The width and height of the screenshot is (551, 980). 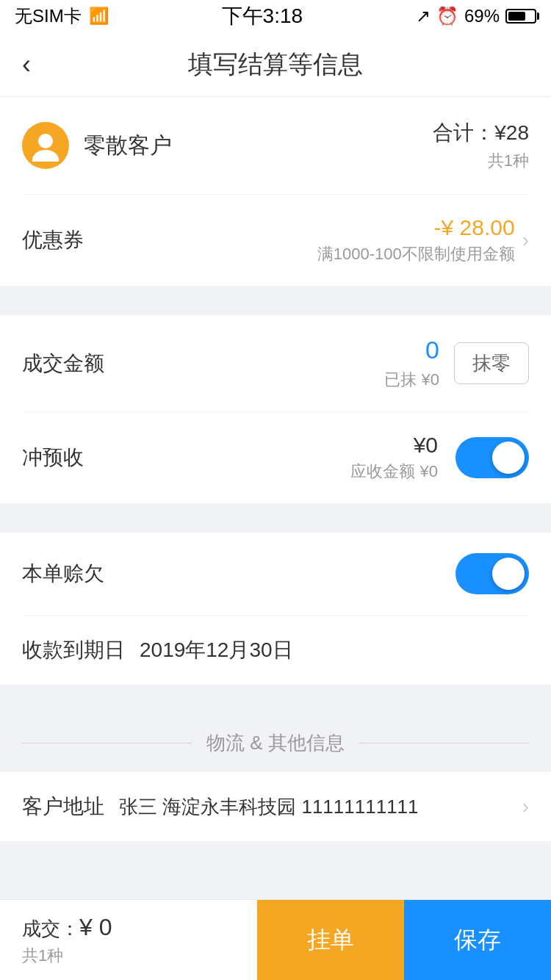 I want to click on alarm-icon: ⏰, so click(x=447, y=16).